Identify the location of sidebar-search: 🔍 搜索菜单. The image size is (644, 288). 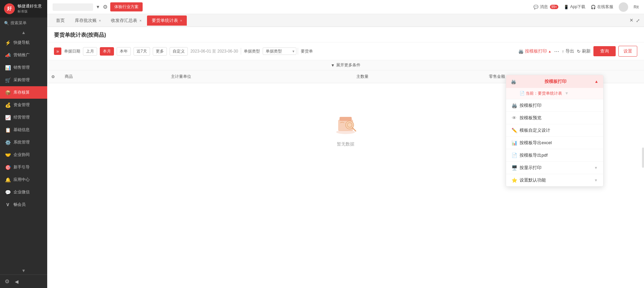
(24, 23).